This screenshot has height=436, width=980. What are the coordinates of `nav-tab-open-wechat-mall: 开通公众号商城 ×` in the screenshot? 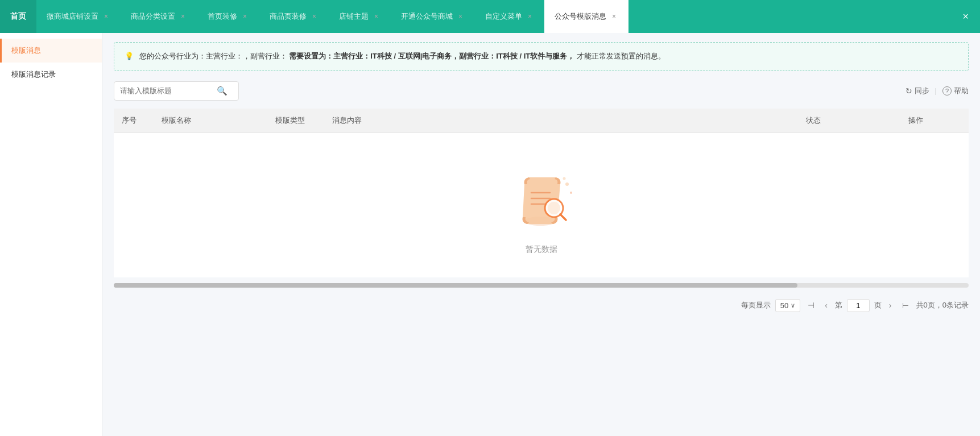 It's located at (433, 16).